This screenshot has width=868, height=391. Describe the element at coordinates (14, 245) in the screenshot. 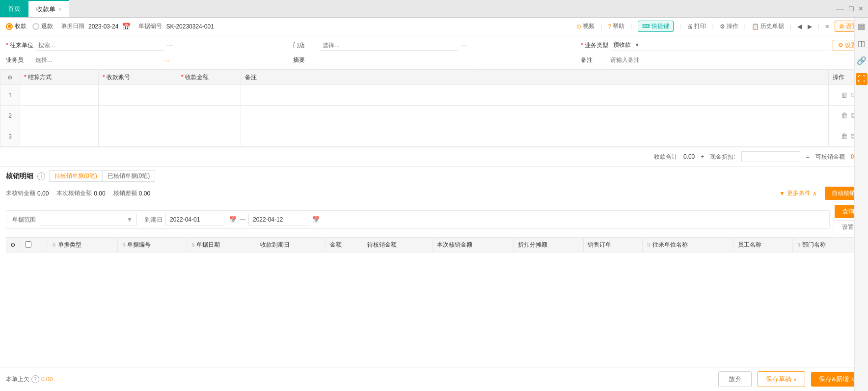

I see `col-settings-th2: ⚙` at that location.